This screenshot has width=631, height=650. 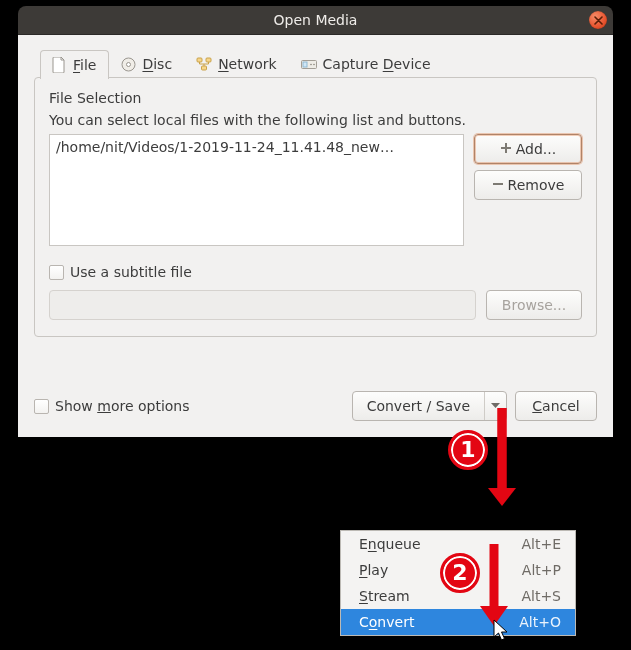 What do you see at coordinates (418, 406) in the screenshot?
I see `convert-save-label: Convert / Save` at bounding box center [418, 406].